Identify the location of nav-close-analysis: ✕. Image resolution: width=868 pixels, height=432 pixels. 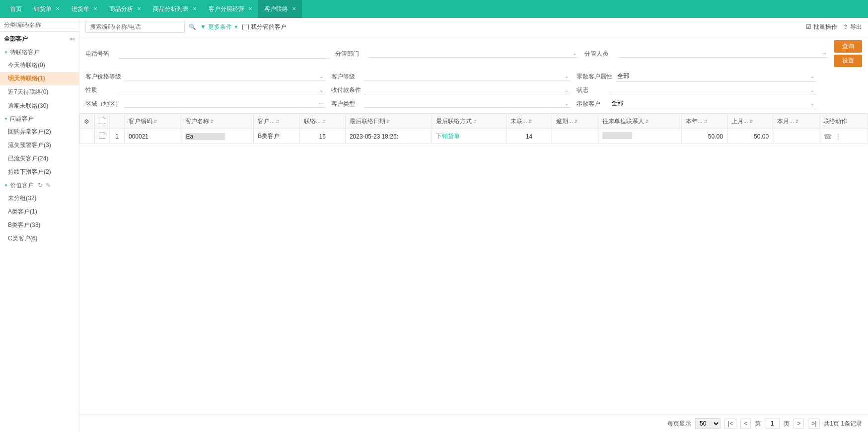
(139, 9).